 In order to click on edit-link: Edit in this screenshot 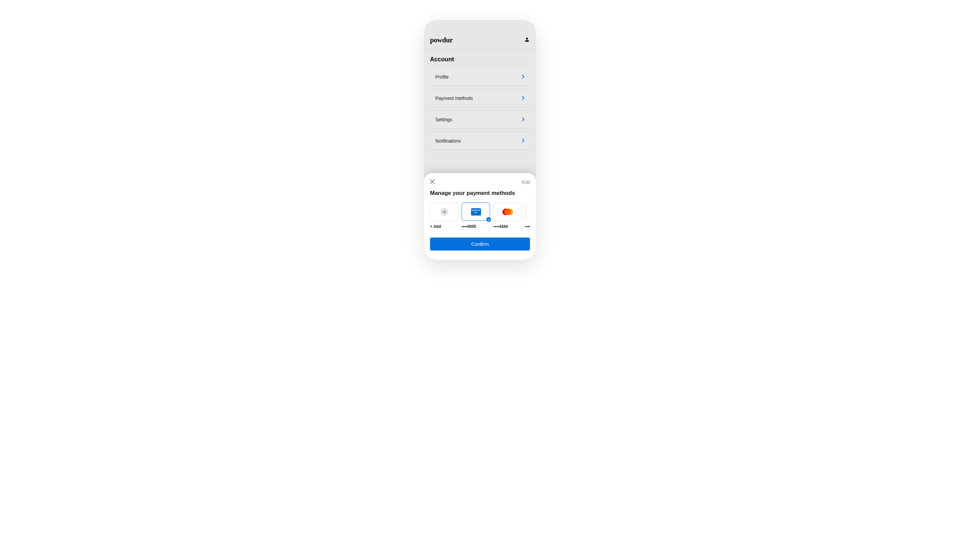, I will do `click(526, 182)`.